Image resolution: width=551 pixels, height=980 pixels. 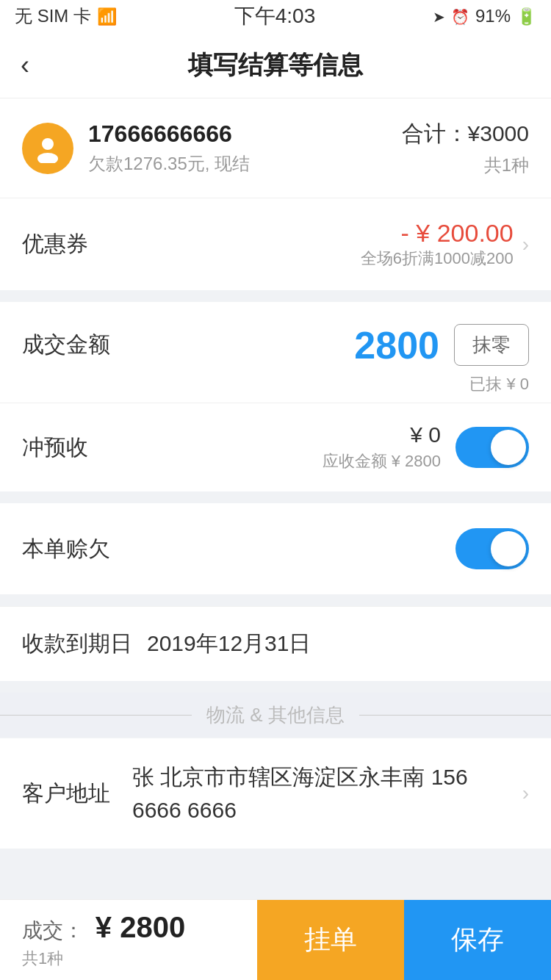 What do you see at coordinates (382, 447) in the screenshot?
I see `prereceive-values: ¥ 0 应收金额 ¥ 2800` at bounding box center [382, 447].